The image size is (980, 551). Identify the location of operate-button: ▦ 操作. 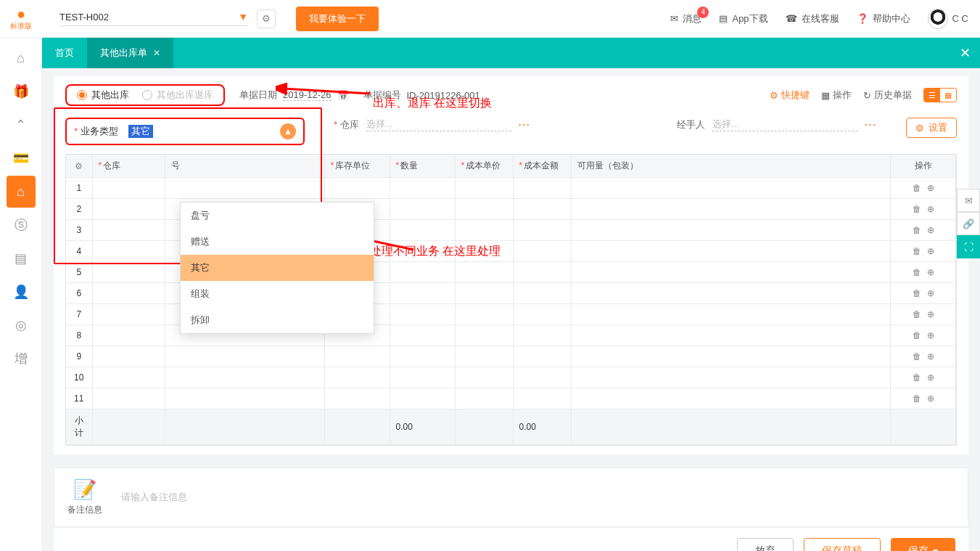
(836, 95).